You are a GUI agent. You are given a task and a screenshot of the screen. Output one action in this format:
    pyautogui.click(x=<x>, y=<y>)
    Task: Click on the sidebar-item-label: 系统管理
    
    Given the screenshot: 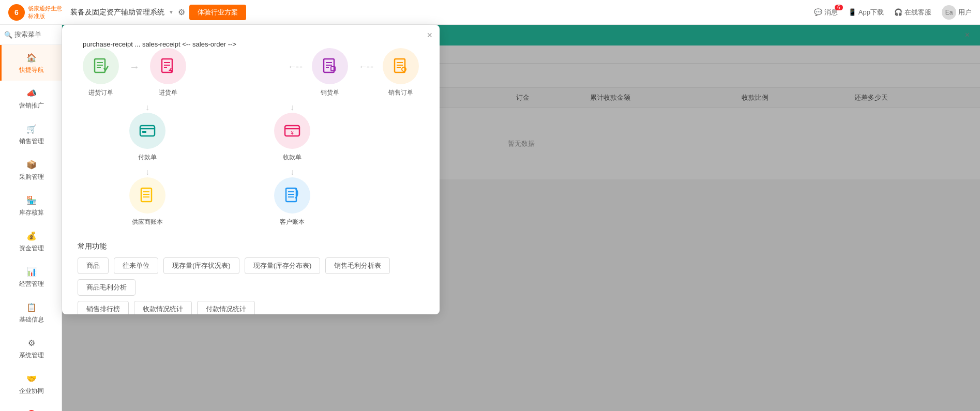 What is the action you would take?
    pyautogui.click(x=32, y=356)
    